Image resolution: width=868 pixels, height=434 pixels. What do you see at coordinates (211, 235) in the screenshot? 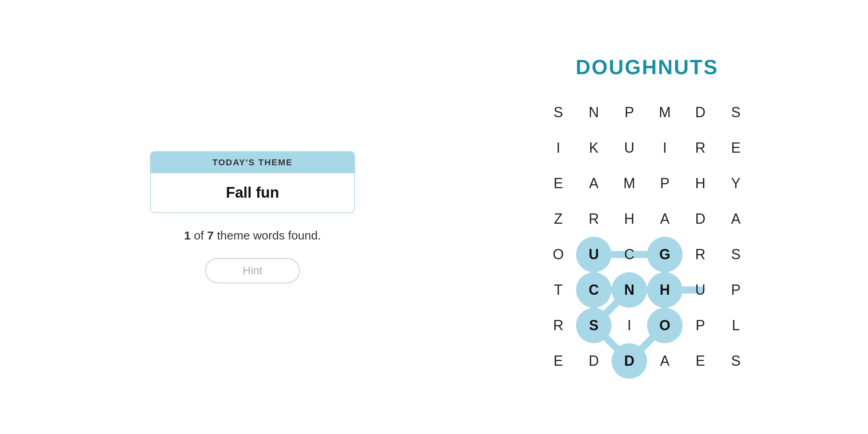
I see `found-total: 7` at bounding box center [211, 235].